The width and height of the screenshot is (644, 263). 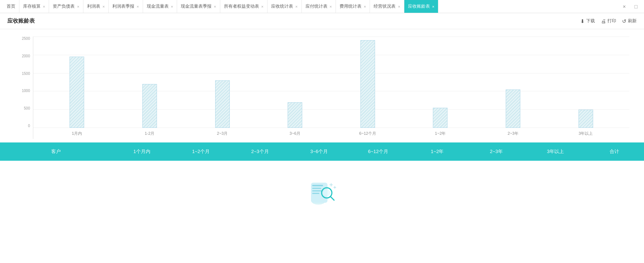 What do you see at coordinates (27, 108) in the screenshot?
I see `y-label-500: 500` at bounding box center [27, 108].